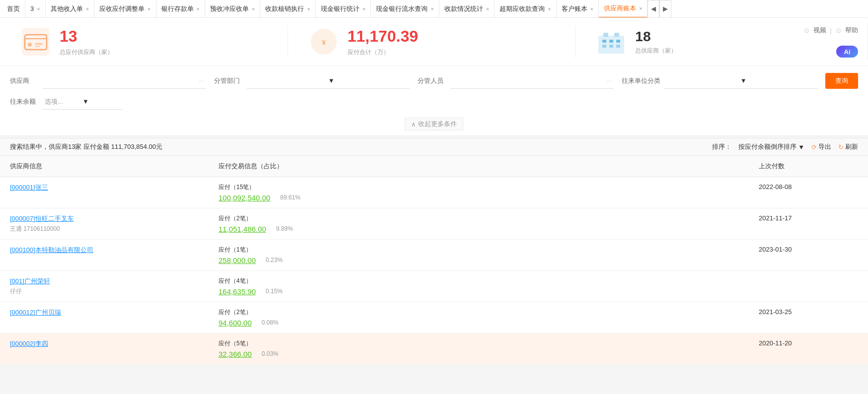 The height and width of the screenshot is (394, 868). Describe the element at coordinates (609, 81) in the screenshot. I see `person-more-icon: ···` at that location.